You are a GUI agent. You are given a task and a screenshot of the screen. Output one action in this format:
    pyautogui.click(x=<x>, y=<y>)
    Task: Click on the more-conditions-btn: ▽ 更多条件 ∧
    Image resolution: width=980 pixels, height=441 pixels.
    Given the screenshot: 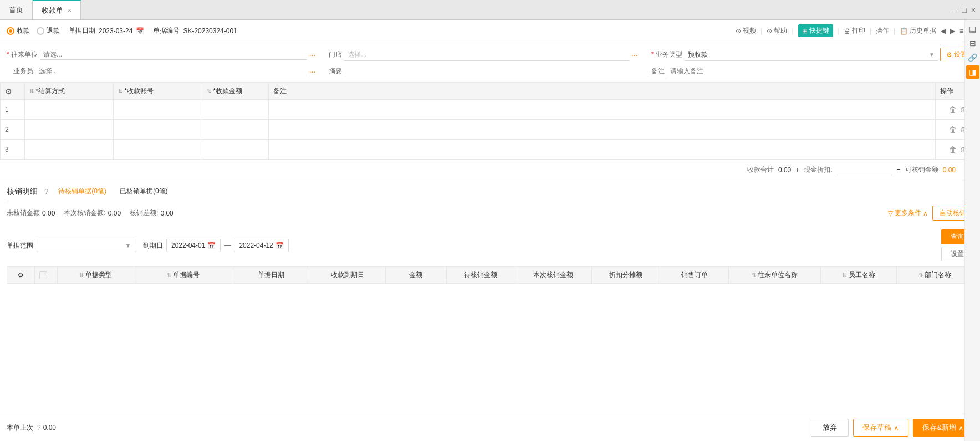 What is the action you would take?
    pyautogui.click(x=908, y=213)
    